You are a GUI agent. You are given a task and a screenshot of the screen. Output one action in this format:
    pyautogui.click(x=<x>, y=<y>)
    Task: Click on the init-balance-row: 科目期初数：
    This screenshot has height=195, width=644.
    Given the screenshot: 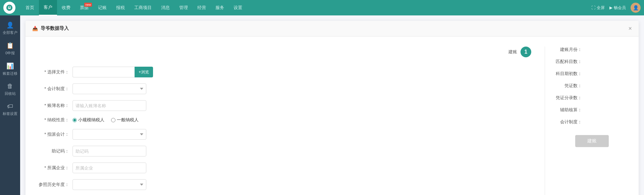 What is the action you would take?
    pyautogui.click(x=592, y=74)
    